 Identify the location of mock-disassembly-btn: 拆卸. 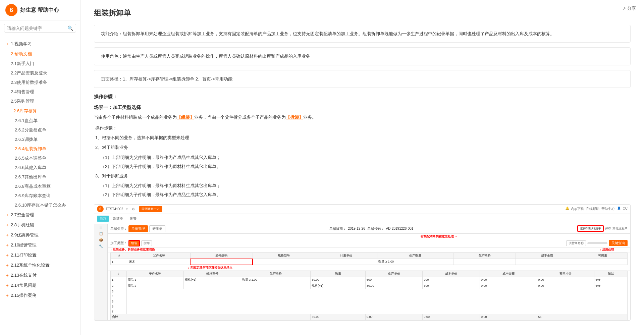
(147, 243).